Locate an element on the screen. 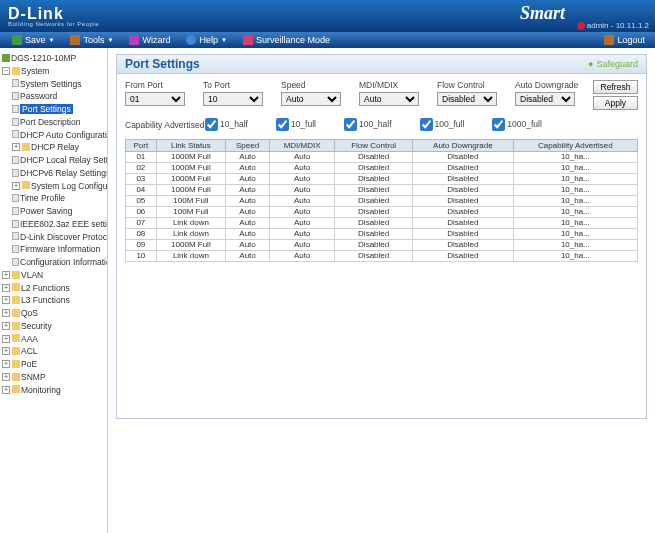 Image resolution: width=655 pixels, height=533 pixels. tree-l2: +L2 Functions is located at coordinates (54, 288).